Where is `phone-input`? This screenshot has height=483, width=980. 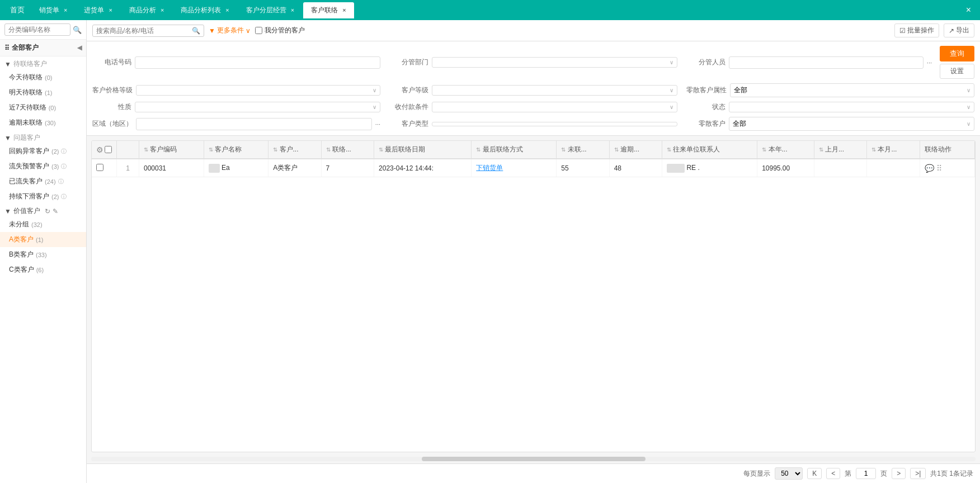 phone-input is located at coordinates (257, 63).